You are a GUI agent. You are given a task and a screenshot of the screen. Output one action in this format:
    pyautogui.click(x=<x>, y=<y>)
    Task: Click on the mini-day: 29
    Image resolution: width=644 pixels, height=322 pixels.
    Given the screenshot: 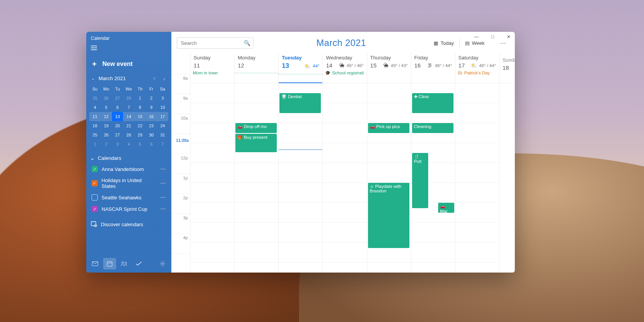 What is the action you would take?
    pyautogui.click(x=140, y=135)
    